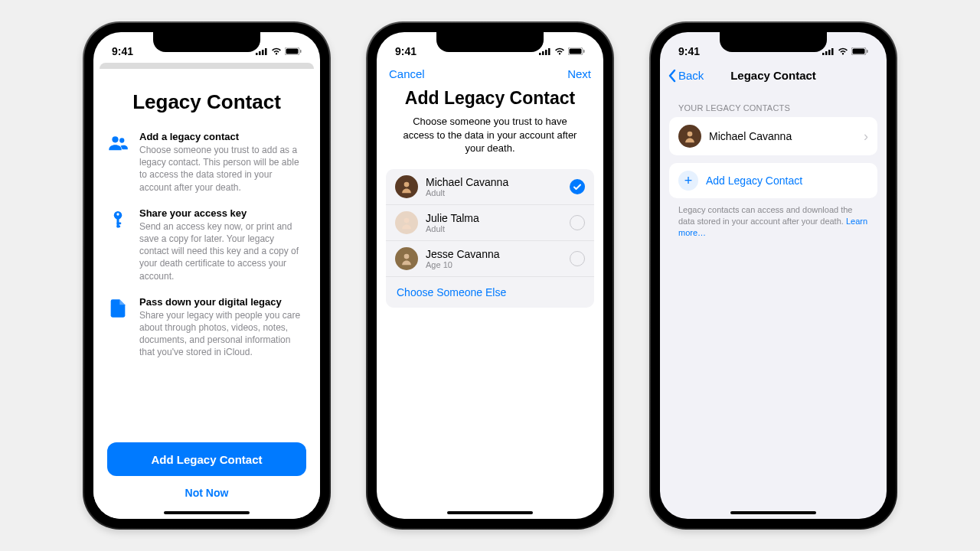 The width and height of the screenshot is (980, 551). Describe the element at coordinates (490, 292) in the screenshot. I see `choose-someone-else-button: Choose Someone Else` at that location.